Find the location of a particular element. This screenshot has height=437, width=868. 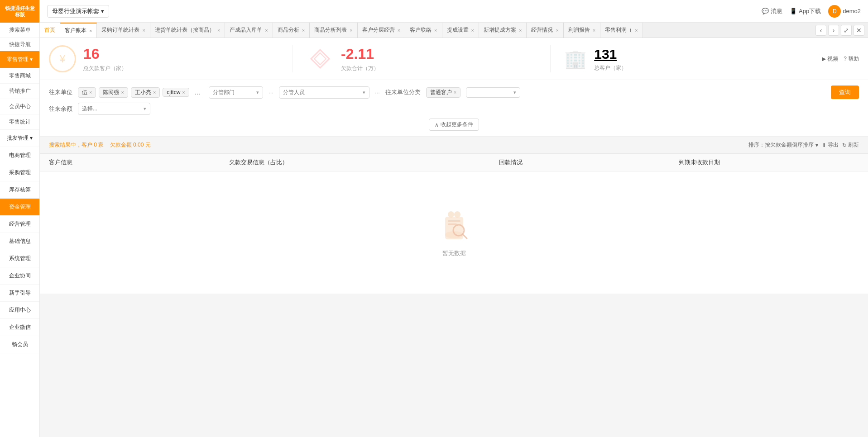

filter-tag-cjttcw: cjttcw × is located at coordinates (176, 92).